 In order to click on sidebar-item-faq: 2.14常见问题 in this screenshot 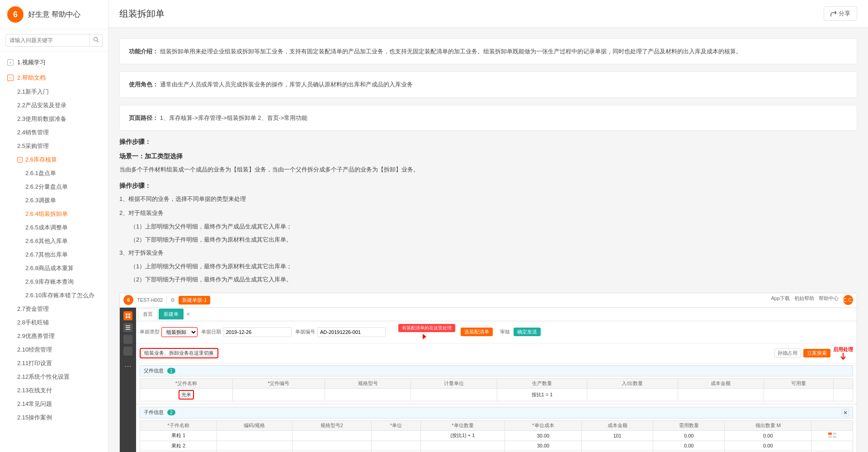, I will do `click(54, 404)`.